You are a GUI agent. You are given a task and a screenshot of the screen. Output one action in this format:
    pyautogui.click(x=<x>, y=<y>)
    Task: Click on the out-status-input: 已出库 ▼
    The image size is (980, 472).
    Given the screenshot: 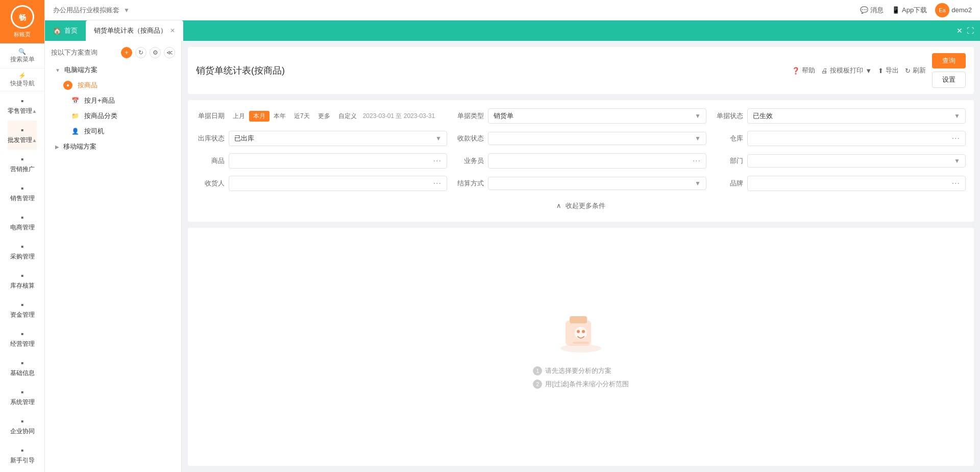 What is the action you would take?
    pyautogui.click(x=338, y=138)
    